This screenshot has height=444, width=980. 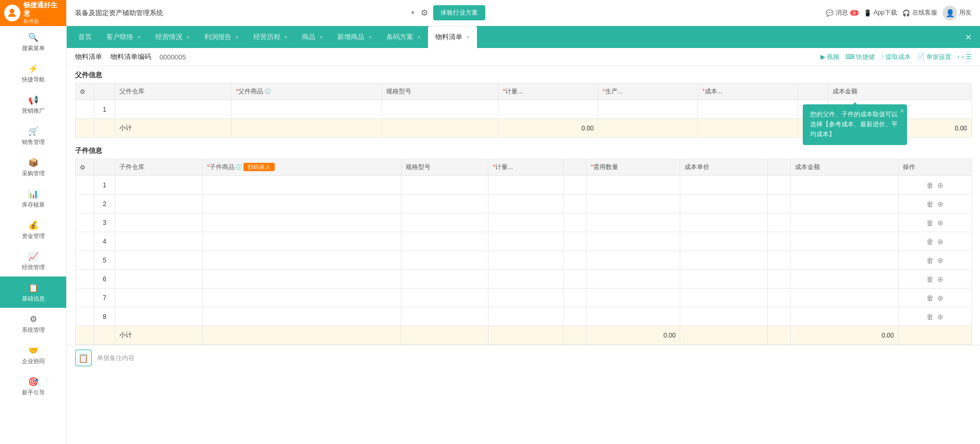 What do you see at coordinates (33, 42) in the screenshot?
I see `sidebar-item-search: 🔍 搜索菜单` at bounding box center [33, 42].